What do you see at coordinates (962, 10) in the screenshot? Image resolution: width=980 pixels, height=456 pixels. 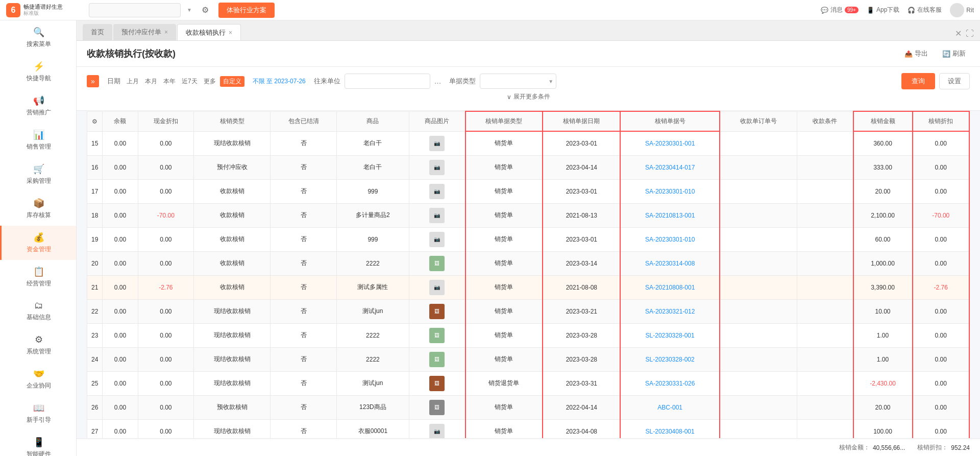 I see `user-item: Rit` at bounding box center [962, 10].